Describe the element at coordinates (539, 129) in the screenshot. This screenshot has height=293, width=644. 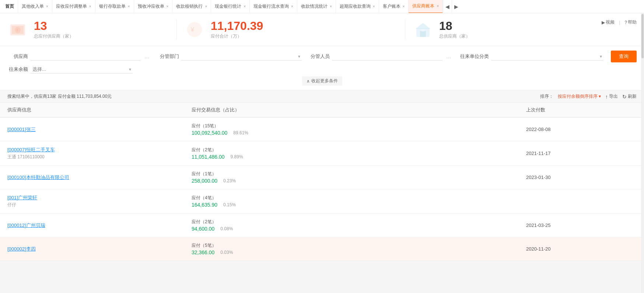
I see `last-pay-date: 2022-08-08` at that location.